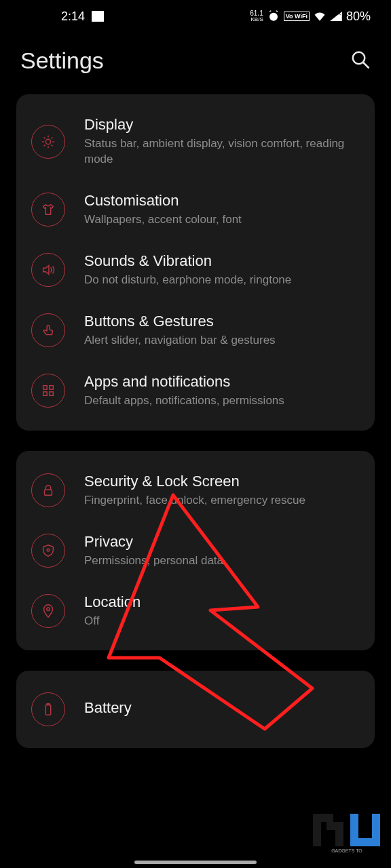 The height and width of the screenshot is (868, 391). I want to click on item-title: Location, so click(222, 602).